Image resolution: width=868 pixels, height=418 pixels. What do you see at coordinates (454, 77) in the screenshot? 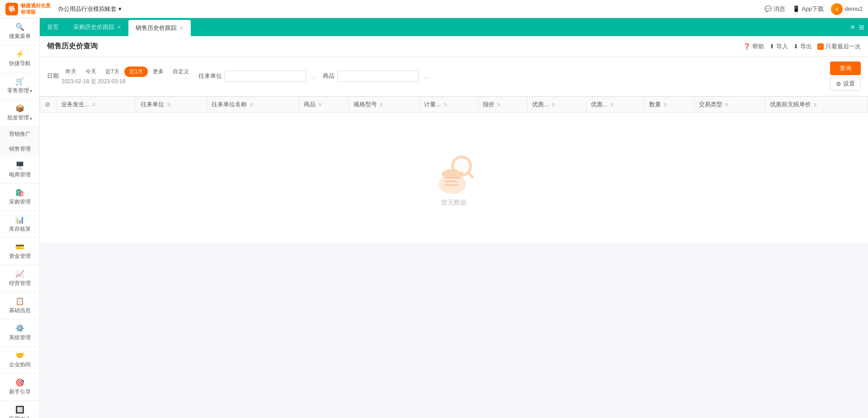
I see `filter-area: 日期 昨天 今天 近7天 近1月 更多 自定义 2023-02-18 至 202…` at bounding box center [454, 77].